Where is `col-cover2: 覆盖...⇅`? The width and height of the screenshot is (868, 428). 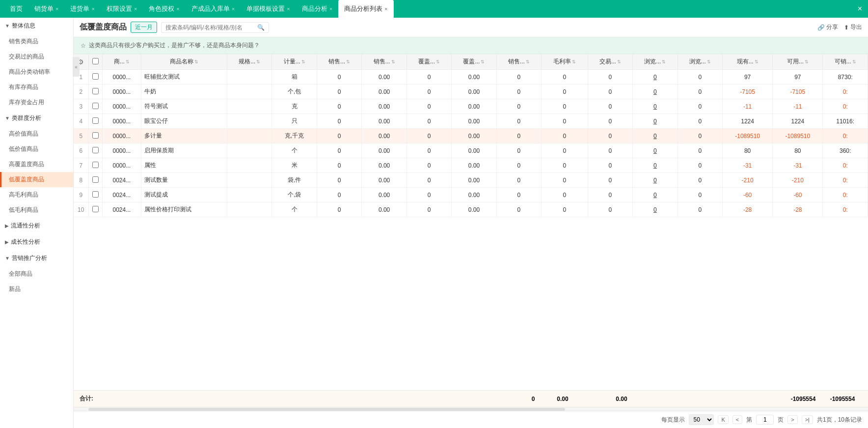 col-cover2: 覆盖...⇅ is located at coordinates (474, 62).